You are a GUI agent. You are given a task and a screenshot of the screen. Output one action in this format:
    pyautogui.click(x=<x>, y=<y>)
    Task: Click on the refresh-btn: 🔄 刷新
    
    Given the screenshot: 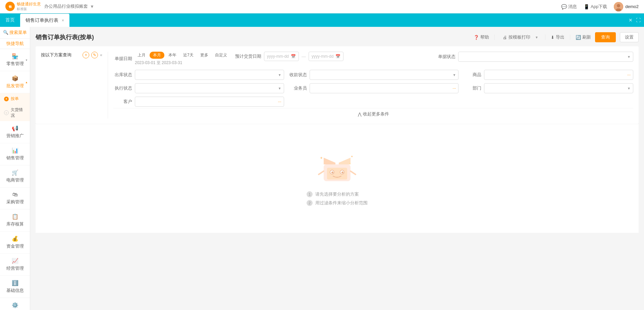 What is the action you would take?
    pyautogui.click(x=583, y=37)
    